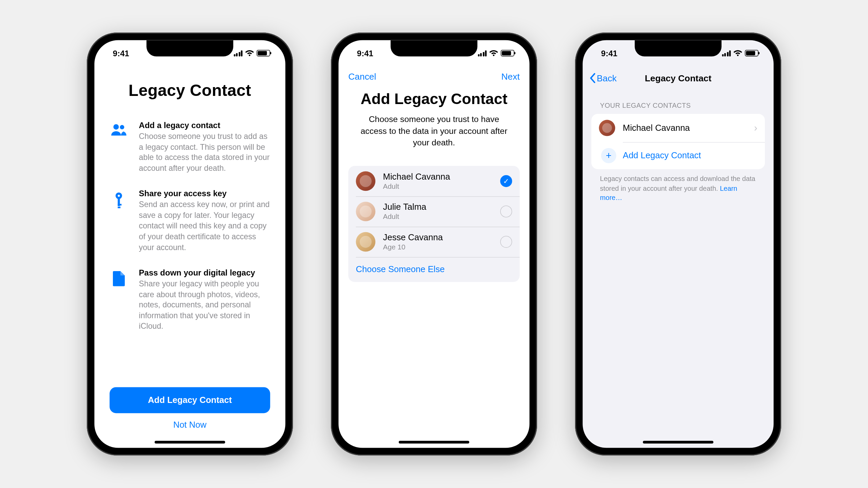 This screenshot has height=488, width=868. What do you see at coordinates (205, 125) in the screenshot?
I see `feature-title: Add a legacy contact` at bounding box center [205, 125].